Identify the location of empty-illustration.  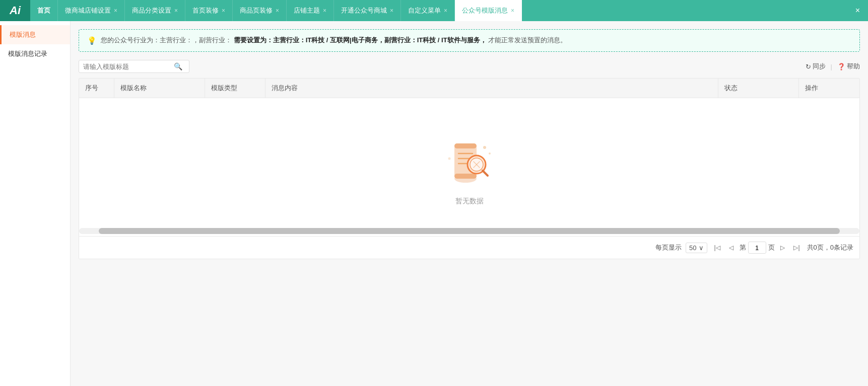
(470, 159).